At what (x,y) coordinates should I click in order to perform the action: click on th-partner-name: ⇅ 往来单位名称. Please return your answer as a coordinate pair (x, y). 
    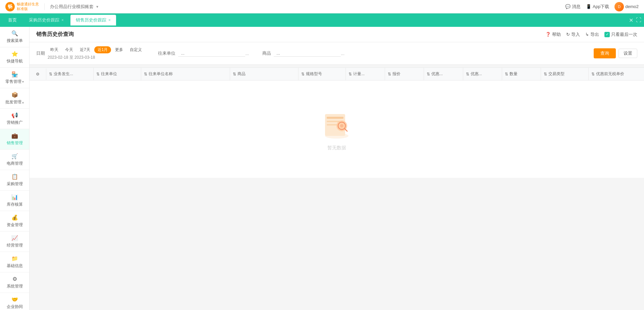
    Looking at the image, I should click on (186, 74).